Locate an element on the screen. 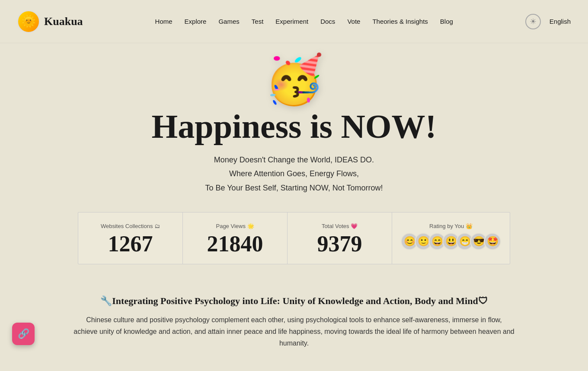 Image resolution: width=588 pixels, height=371 pixels. stats-row: Websites Collections 🗂1267Page Views 🌟21… is located at coordinates (294, 238).